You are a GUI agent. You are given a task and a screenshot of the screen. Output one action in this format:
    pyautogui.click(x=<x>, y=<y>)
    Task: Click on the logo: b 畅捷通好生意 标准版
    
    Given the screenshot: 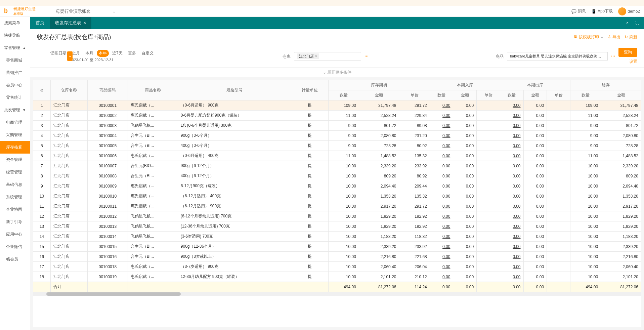 What is the action you would take?
    pyautogui.click(x=20, y=11)
    